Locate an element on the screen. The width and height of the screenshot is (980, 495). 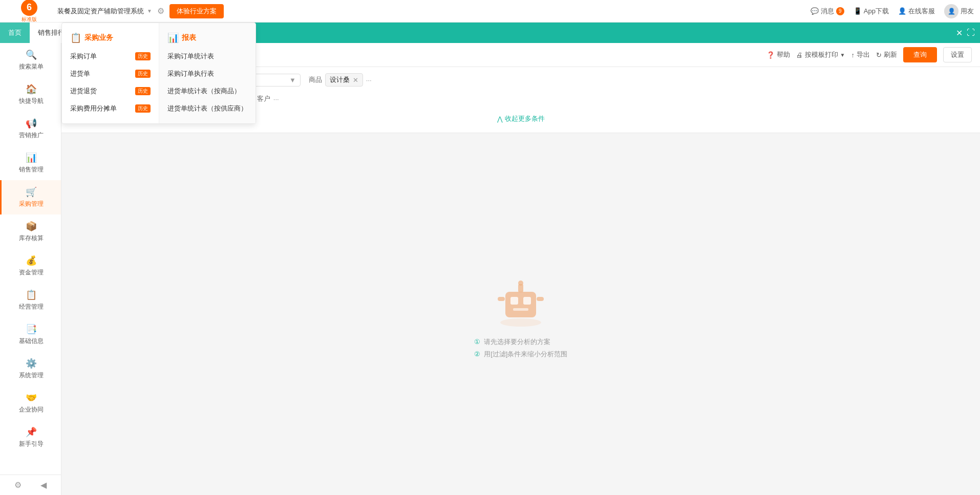
dropdown-item-purchase-order-exec: 采购订单执行表 is located at coordinates (208, 74).